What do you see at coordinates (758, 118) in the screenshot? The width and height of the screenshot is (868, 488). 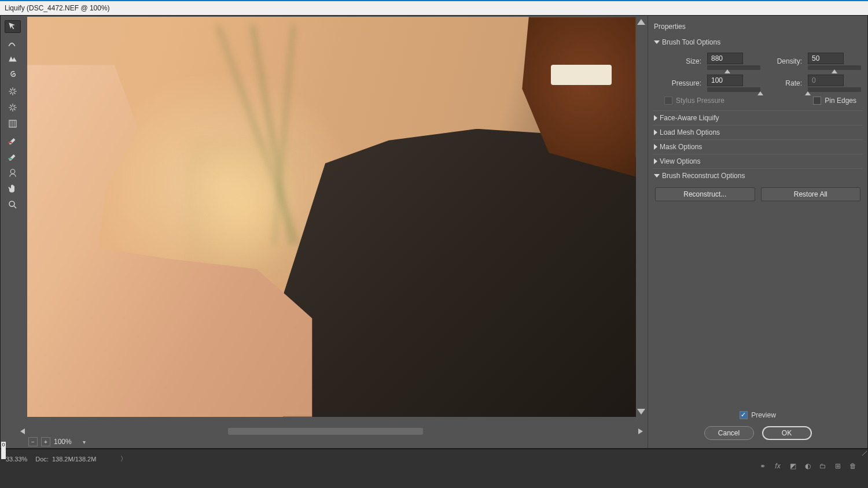 I see `face-aware-header: Face-Aware Liquify` at bounding box center [758, 118].